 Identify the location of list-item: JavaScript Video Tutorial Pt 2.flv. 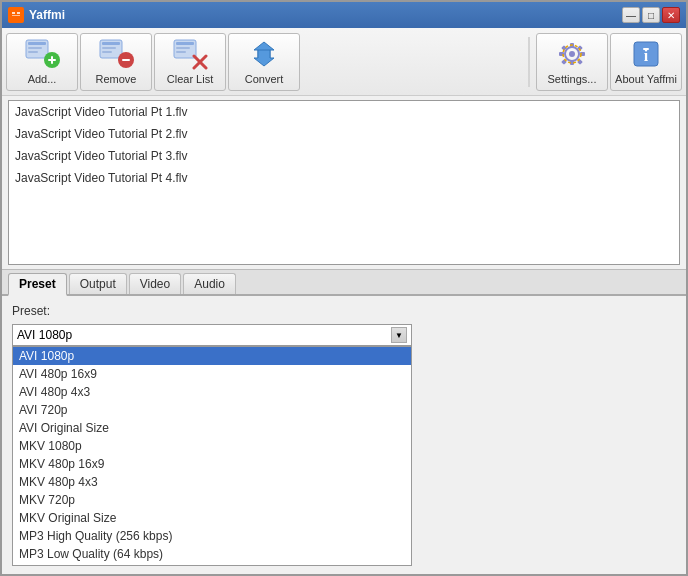
(344, 134).